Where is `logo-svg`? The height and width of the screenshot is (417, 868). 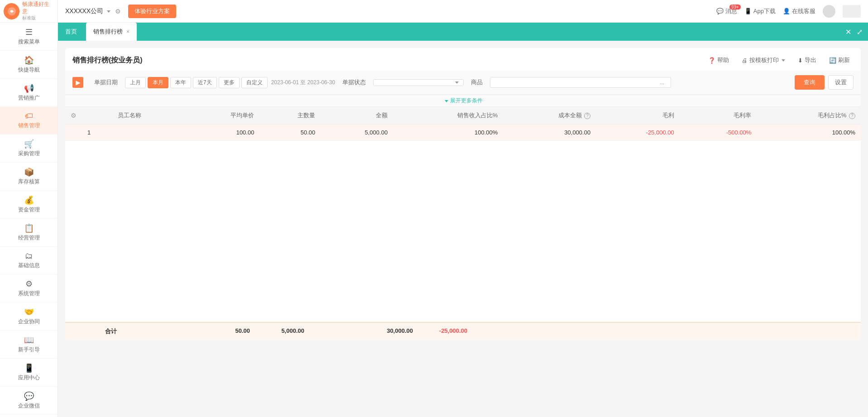 logo-svg is located at coordinates (12, 11).